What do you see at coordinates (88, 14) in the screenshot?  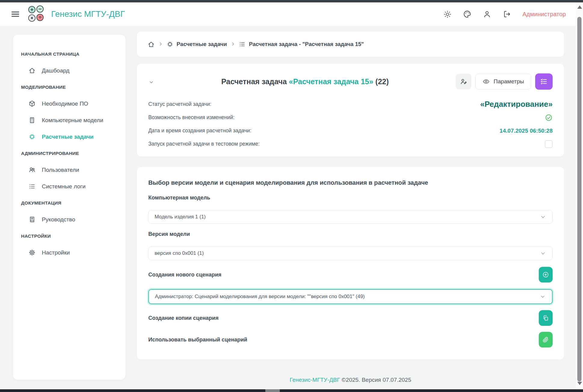 I see `app-title: Генезис МГТУ-ДВГ` at bounding box center [88, 14].